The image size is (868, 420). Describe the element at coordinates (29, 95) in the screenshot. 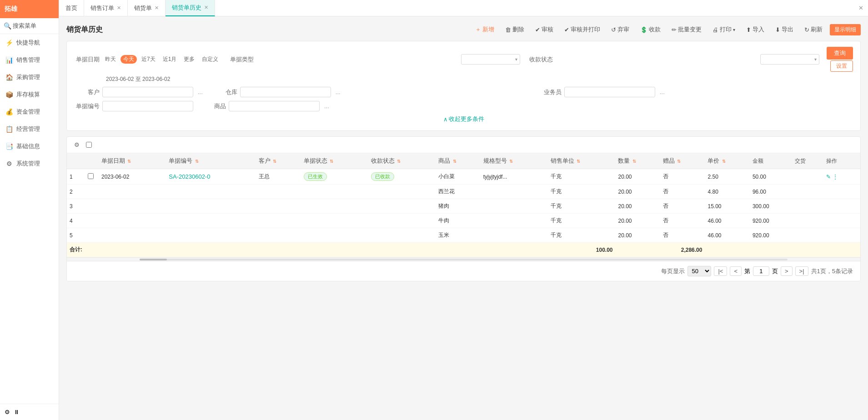

I see `sidebar-item-inventory: 📦 库存核算` at that location.